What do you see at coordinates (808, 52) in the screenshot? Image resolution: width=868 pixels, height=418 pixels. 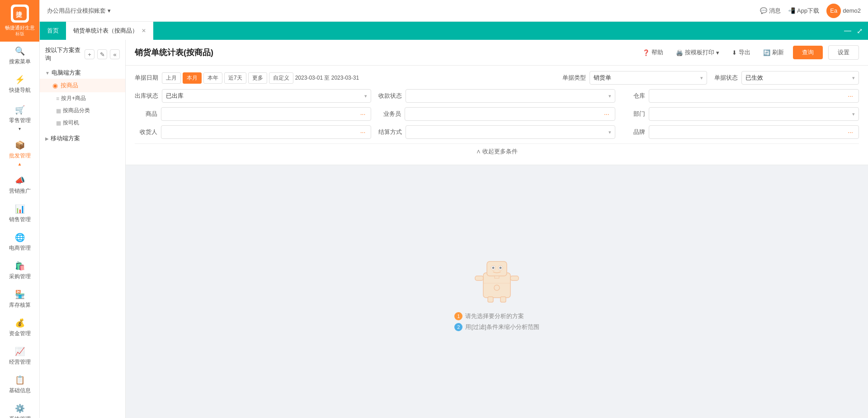 I see `query-btn: 查询` at bounding box center [808, 52].